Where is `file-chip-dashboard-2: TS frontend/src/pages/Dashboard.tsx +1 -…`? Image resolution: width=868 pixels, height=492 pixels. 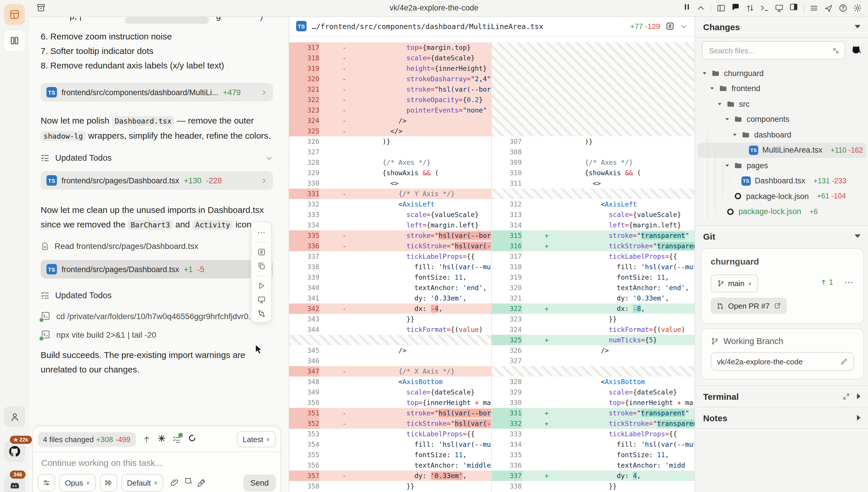 file-chip-dashboard-2: TS frontend/src/pages/Dashboard.tsx +1 -… is located at coordinates (157, 269).